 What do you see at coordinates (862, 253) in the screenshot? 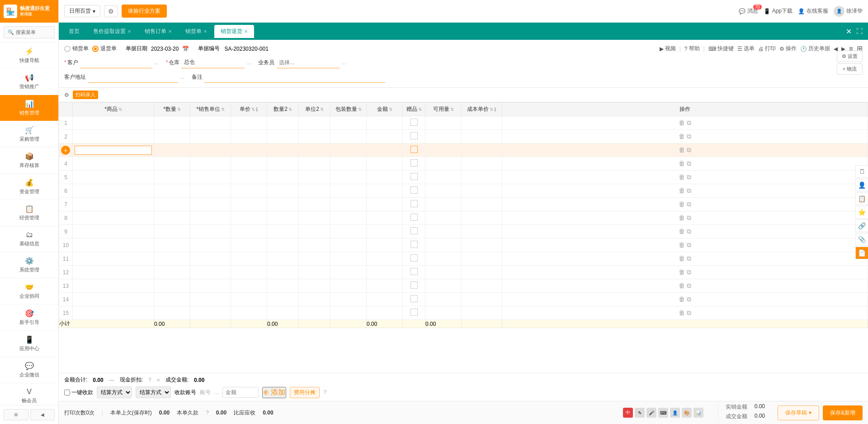
I see `rfi-form: 📄` at bounding box center [862, 253].